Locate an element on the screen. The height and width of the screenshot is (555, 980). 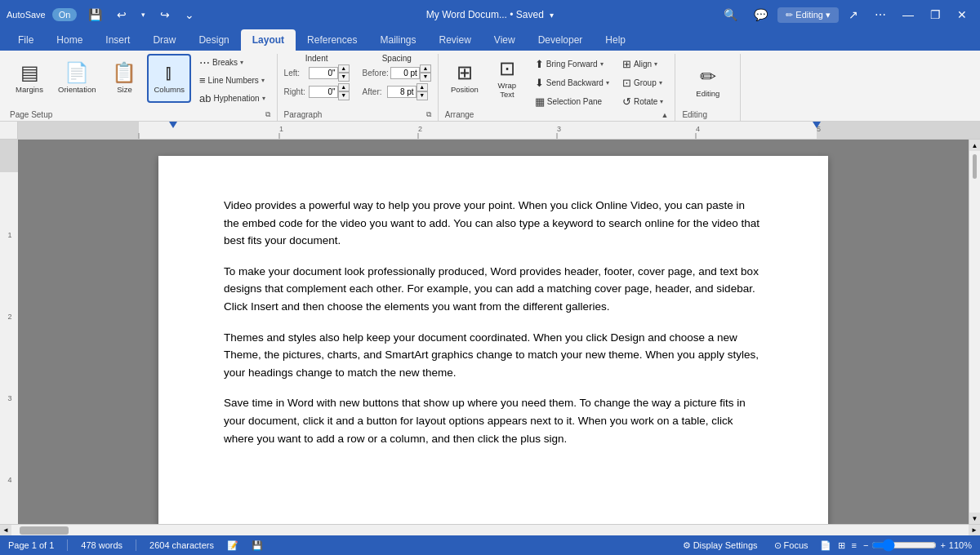
editing-mode-button: ✏ Editing ▾ is located at coordinates (808, 15).